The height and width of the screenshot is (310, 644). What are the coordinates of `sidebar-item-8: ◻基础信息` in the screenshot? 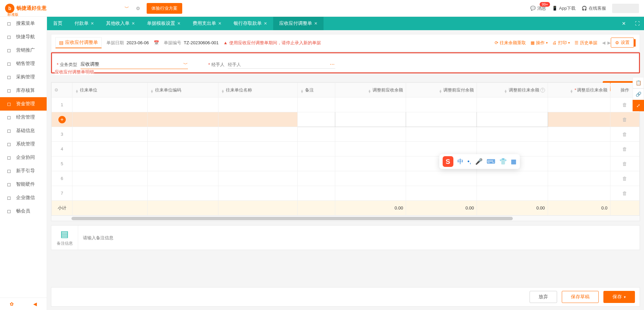 It's located at (23, 131).